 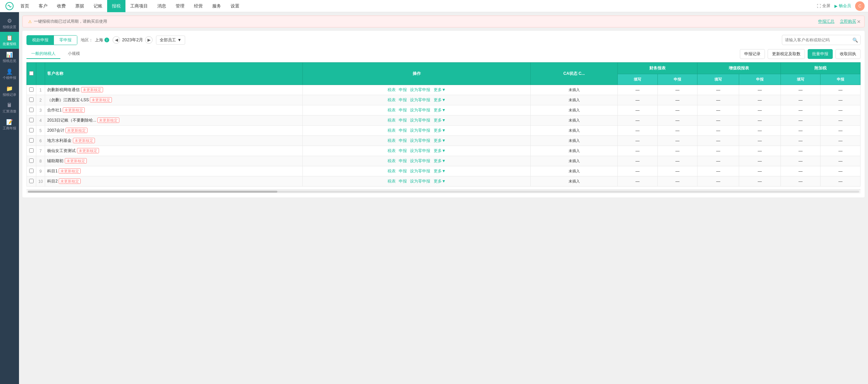 I want to click on sidebar-item-tax-overview: 📊 报税总览, so click(x=9, y=57).